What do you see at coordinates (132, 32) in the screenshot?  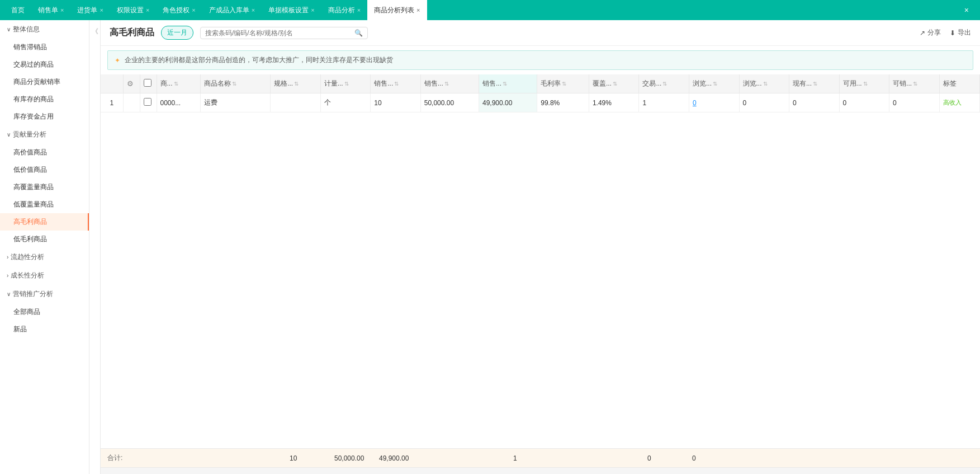 I see `page-title: 高毛利商品` at bounding box center [132, 32].